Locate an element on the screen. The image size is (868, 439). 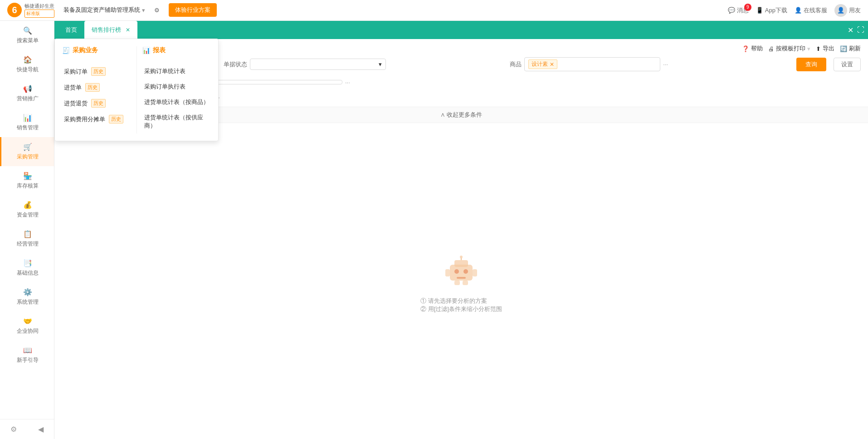
goods-tag-close: ✕ is located at coordinates (552, 64).